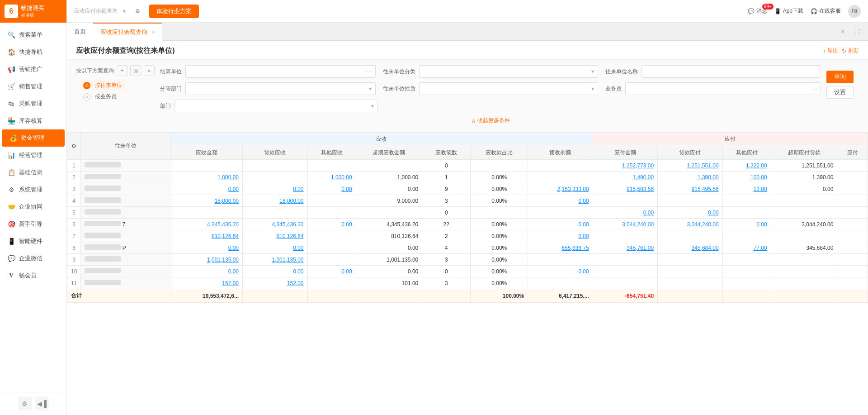  What do you see at coordinates (33, 69) in the screenshot?
I see `sidebar-item-marketing: 📢 营销推广` at bounding box center [33, 69].